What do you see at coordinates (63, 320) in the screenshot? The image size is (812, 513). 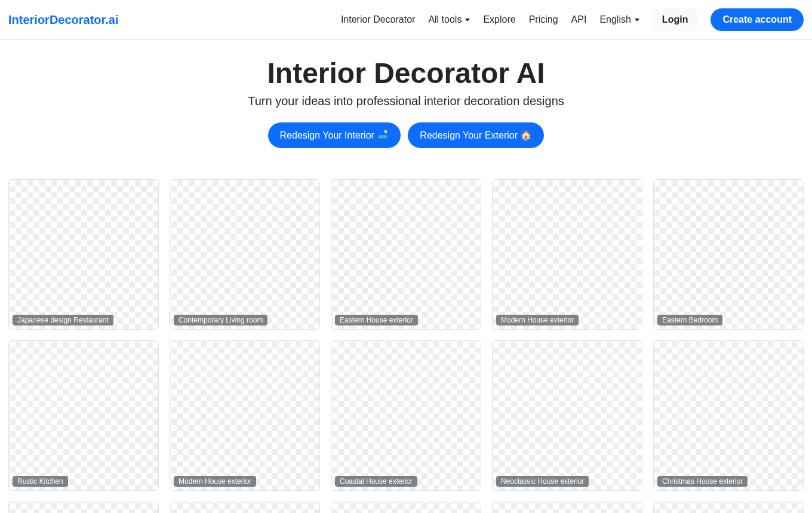 I see `gallery-card-label: Japanese design Restaurant` at bounding box center [63, 320].